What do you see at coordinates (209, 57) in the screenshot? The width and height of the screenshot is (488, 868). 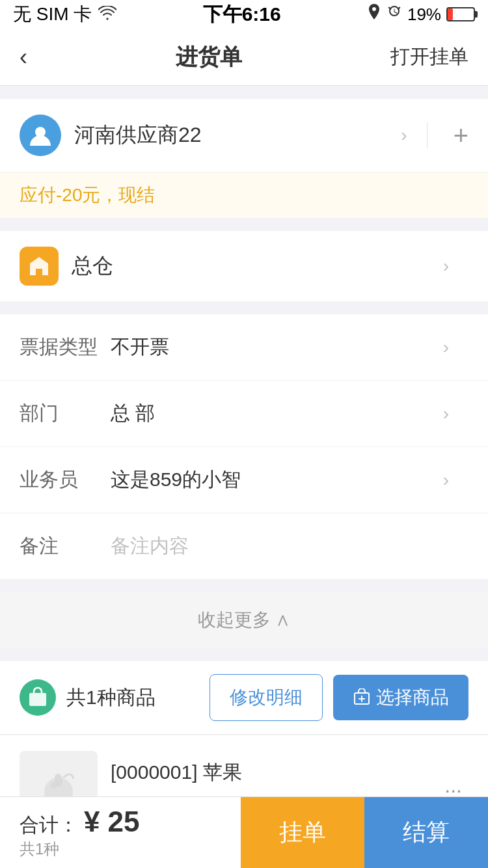 I see `page-title: 进货单` at bounding box center [209, 57].